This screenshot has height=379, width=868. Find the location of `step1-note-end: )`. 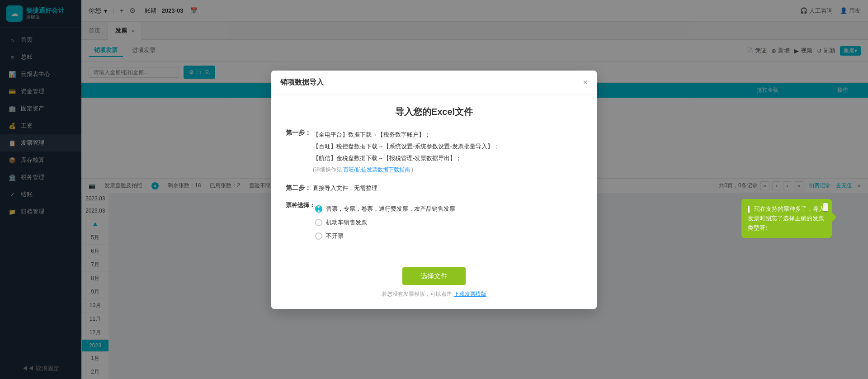

step1-note-end: ) is located at coordinates (412, 170).